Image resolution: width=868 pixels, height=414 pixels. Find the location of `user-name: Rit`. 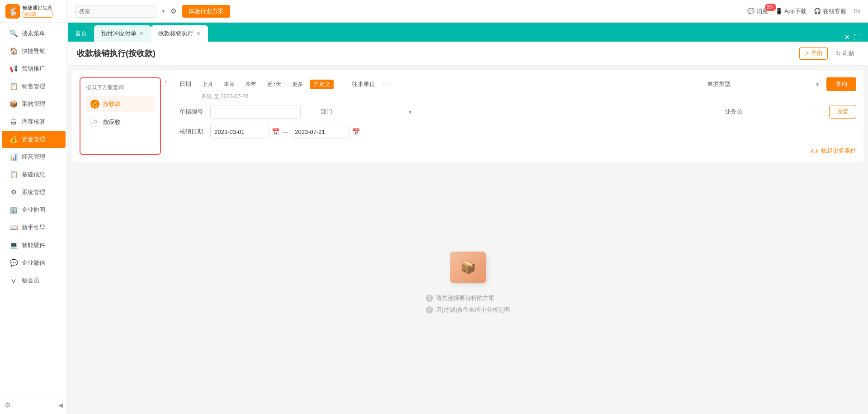

user-name: Rit is located at coordinates (857, 11).